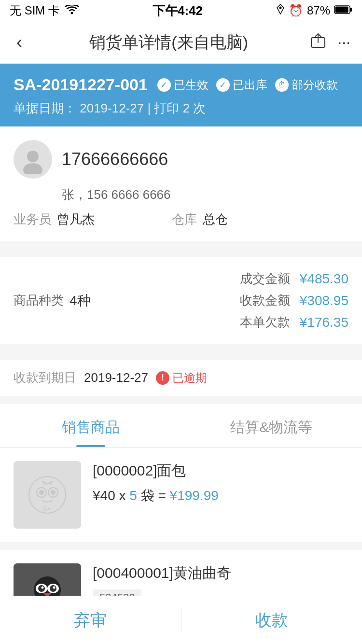 The image size is (362, 644). I want to click on due-date-row: 收款到期日 2019-12-27 ! 已逾期, so click(181, 378).